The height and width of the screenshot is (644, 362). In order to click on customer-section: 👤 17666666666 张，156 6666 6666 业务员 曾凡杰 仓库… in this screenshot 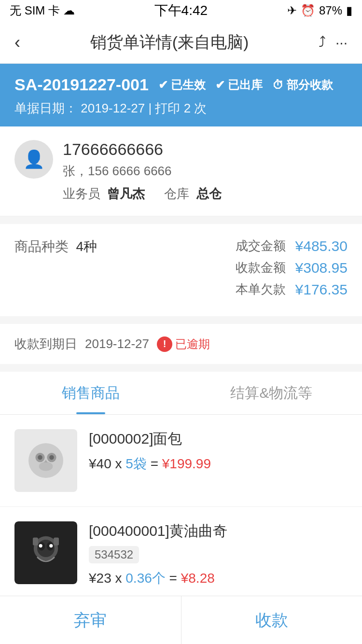, I will do `click(181, 171)`.